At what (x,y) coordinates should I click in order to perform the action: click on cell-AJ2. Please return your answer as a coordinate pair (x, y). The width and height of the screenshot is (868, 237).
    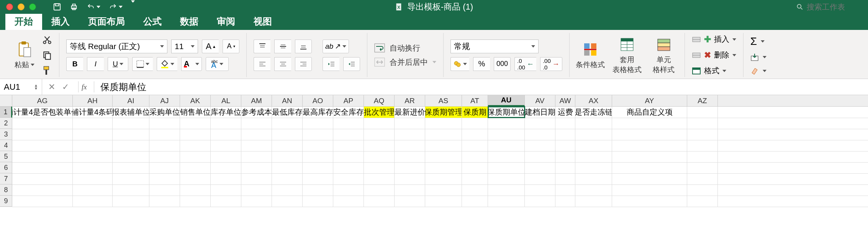
    Looking at the image, I should click on (165, 123).